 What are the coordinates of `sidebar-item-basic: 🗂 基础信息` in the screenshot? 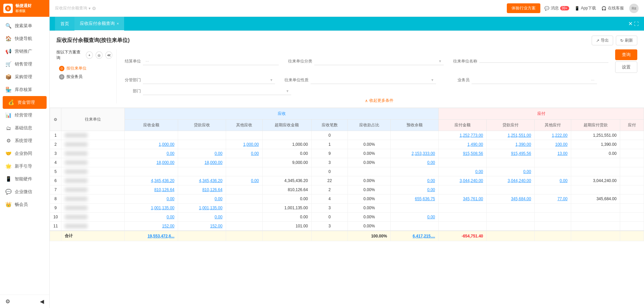 It's located at (25, 128).